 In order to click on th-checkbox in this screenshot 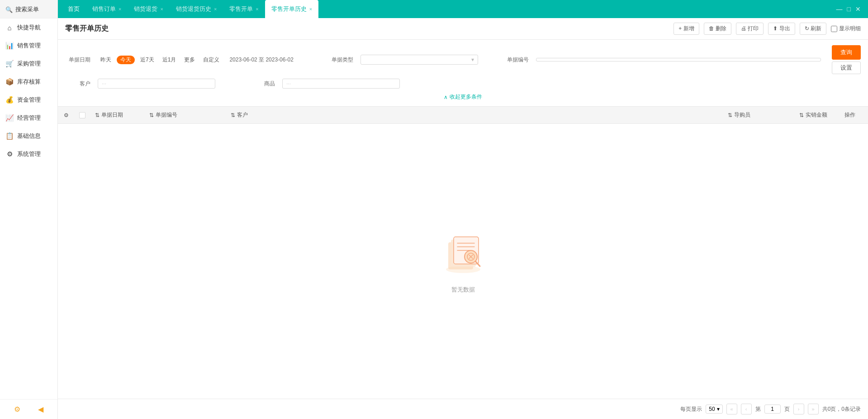, I will do `click(82, 115)`.